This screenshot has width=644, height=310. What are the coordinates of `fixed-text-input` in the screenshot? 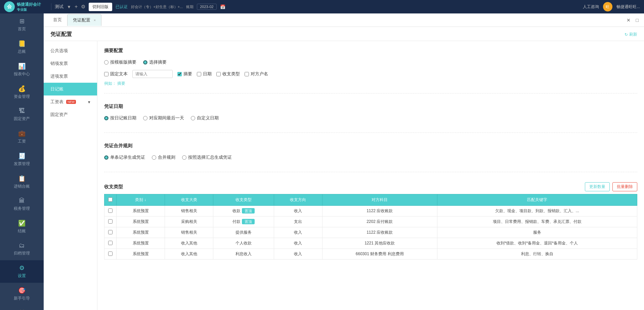 It's located at (153, 74).